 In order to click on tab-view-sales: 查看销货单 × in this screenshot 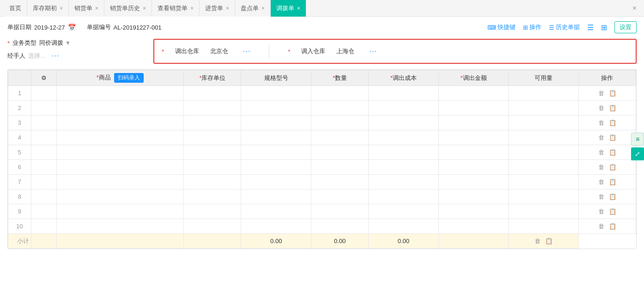, I will do `click(176, 8)`.